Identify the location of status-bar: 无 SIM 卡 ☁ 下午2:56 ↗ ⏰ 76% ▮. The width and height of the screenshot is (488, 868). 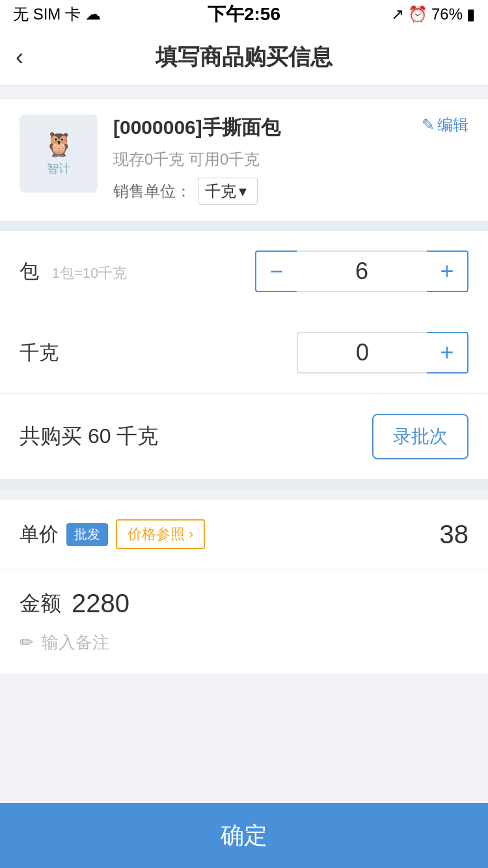
(244, 14).